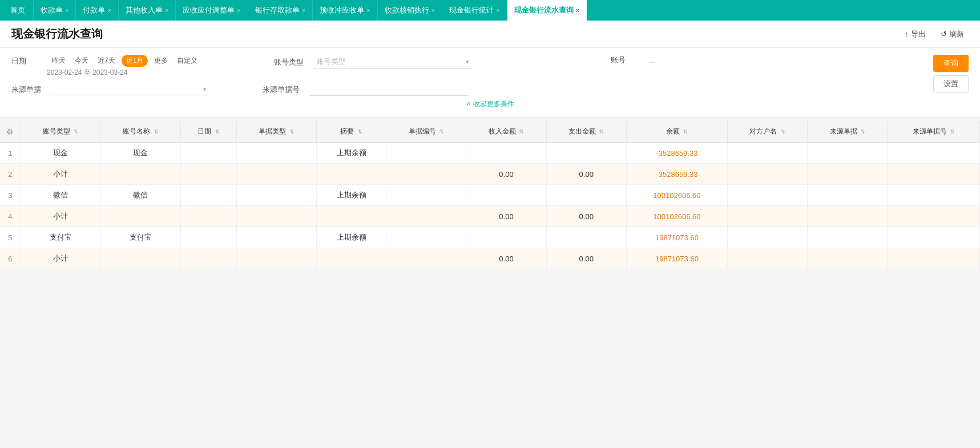 The image size is (980, 448). I want to click on nav-home: 首页, so click(18, 10).